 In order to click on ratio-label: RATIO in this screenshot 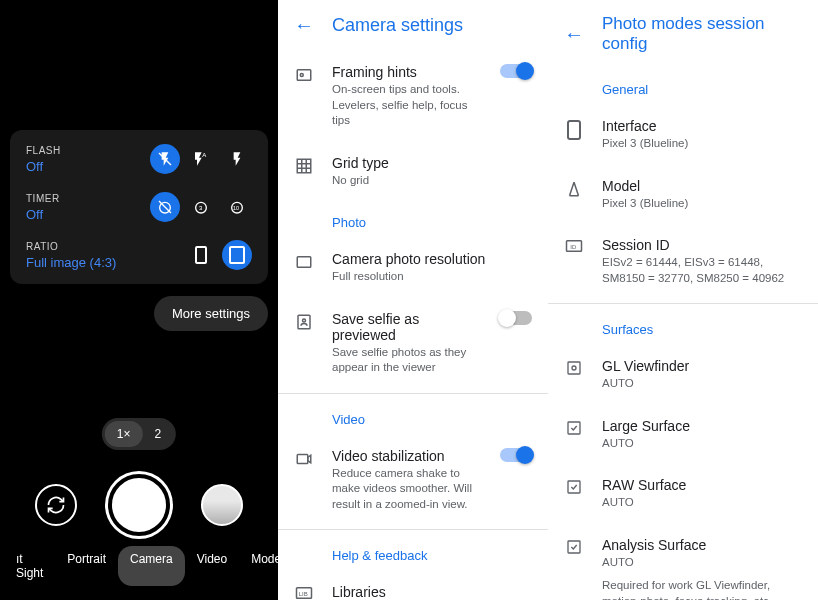, I will do `click(71, 246)`.